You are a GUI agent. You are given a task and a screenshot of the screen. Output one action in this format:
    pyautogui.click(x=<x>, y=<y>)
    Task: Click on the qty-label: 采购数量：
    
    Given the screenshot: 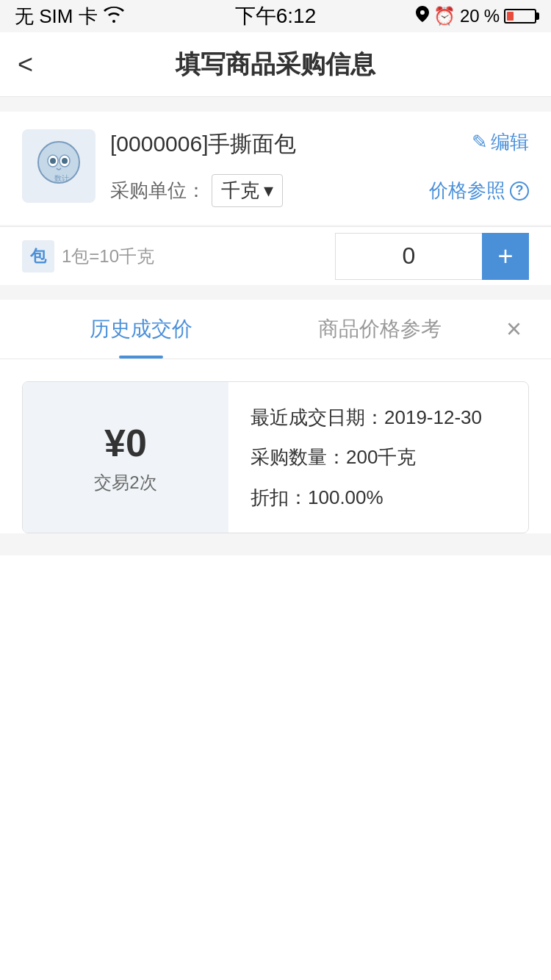 What is the action you would take?
    pyautogui.click(x=298, y=457)
    